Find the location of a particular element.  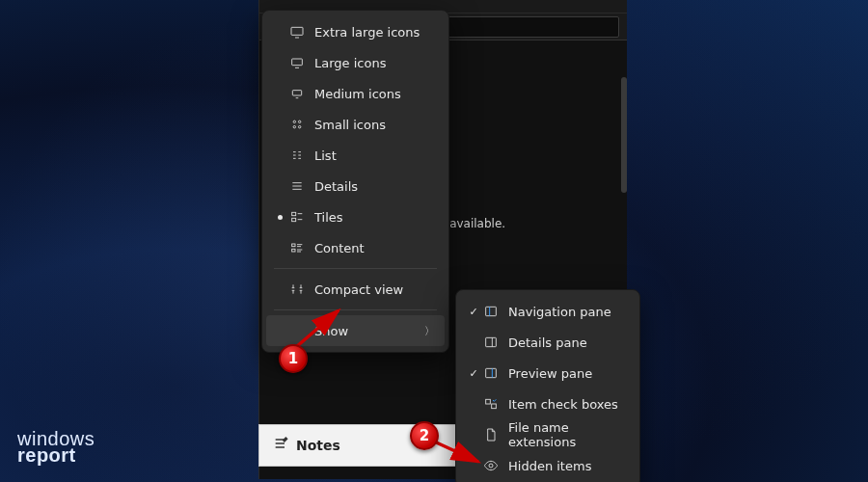

menu-item-label: Navigation pane is located at coordinates (567, 312).